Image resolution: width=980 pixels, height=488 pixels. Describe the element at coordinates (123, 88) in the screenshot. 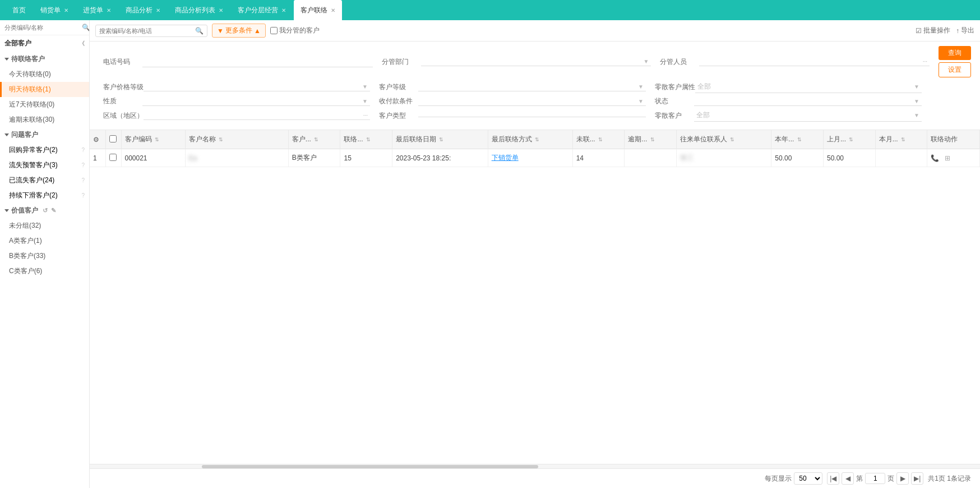

I see `grade-label: 客户价格等级` at that location.